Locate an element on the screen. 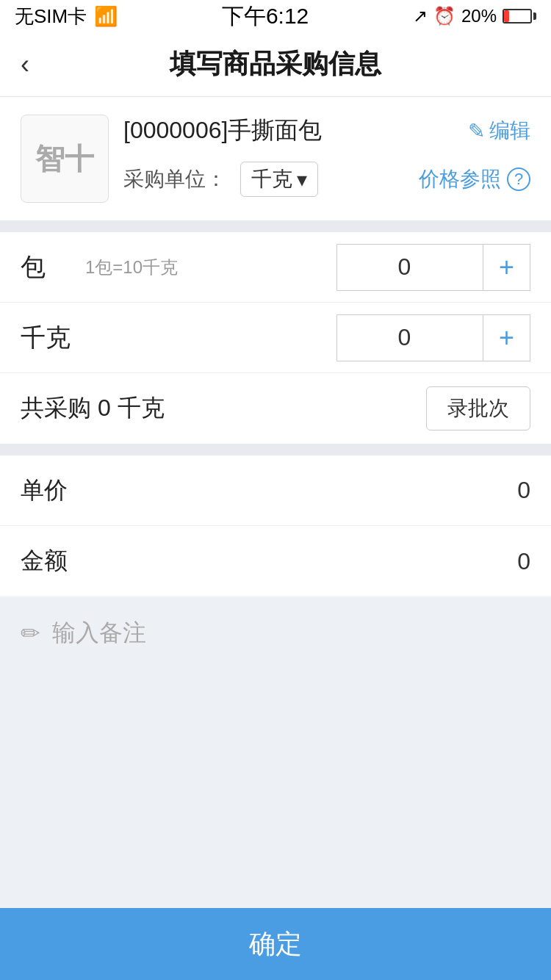  price-section: 单价 0 金额 0 is located at coordinates (276, 526).